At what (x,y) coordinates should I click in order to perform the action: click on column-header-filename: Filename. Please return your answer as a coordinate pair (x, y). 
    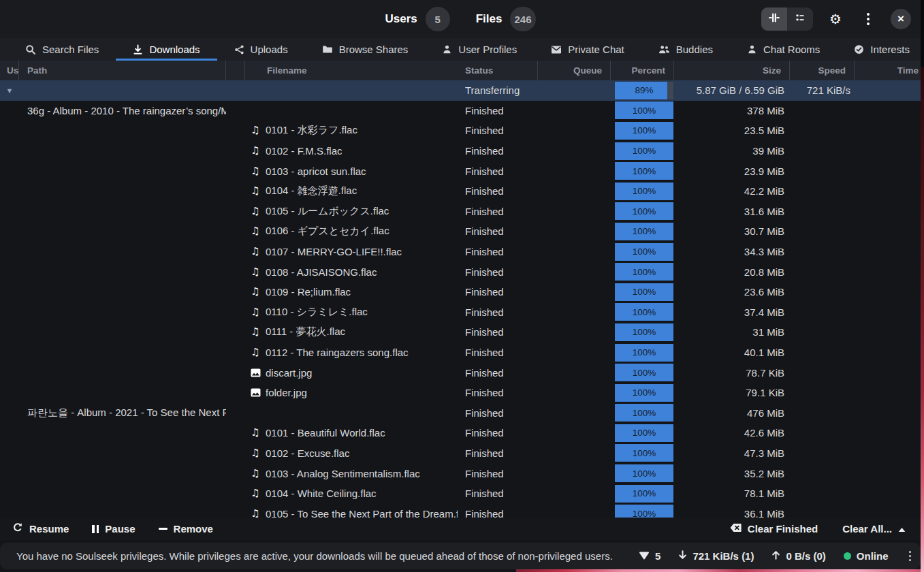
    Looking at the image, I should click on (362, 71).